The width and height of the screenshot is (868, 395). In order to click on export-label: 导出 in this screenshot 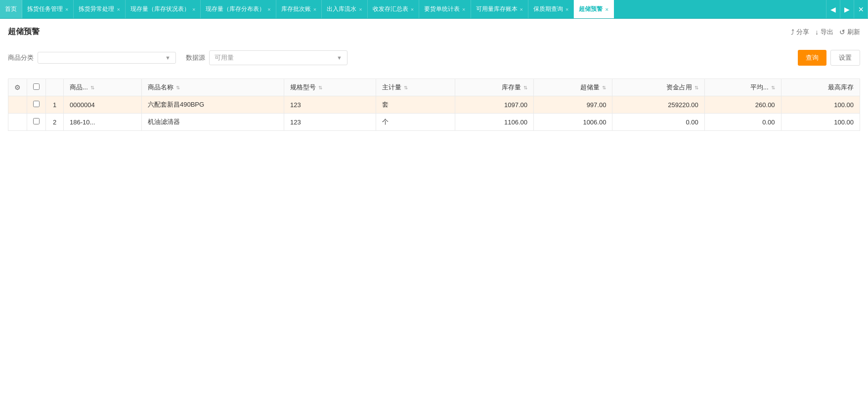, I will do `click(827, 32)`.